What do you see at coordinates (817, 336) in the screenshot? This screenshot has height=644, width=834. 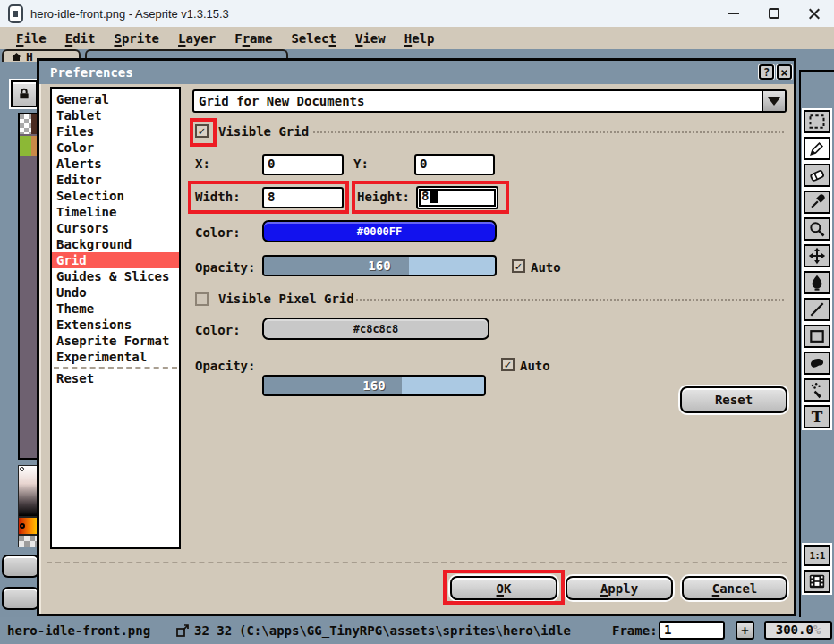 I see `rectangle-tool-button` at bounding box center [817, 336].